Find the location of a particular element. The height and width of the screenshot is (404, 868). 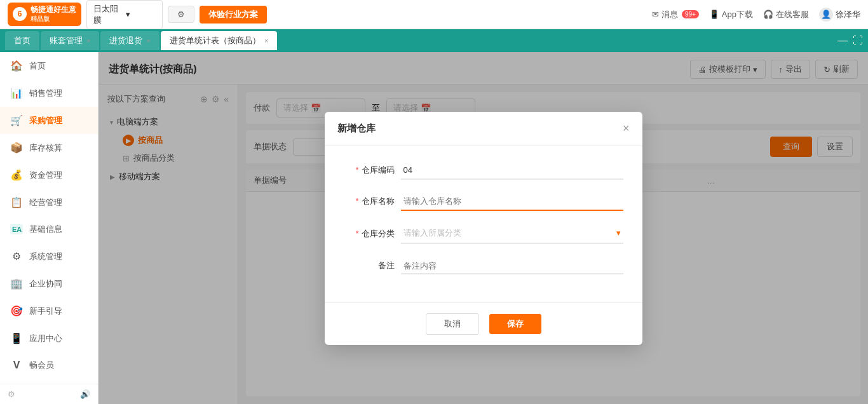

tab-minimize-icon: — is located at coordinates (843, 41).